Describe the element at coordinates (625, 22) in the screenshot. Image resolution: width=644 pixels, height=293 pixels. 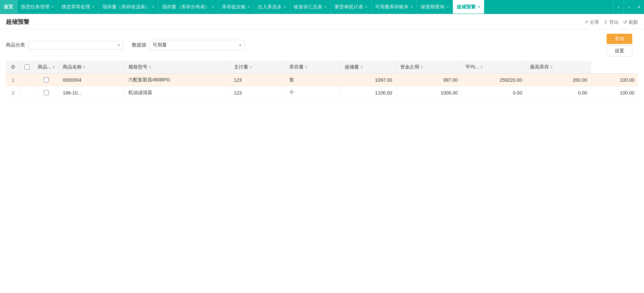
I see `refresh-icon: ↺` at that location.